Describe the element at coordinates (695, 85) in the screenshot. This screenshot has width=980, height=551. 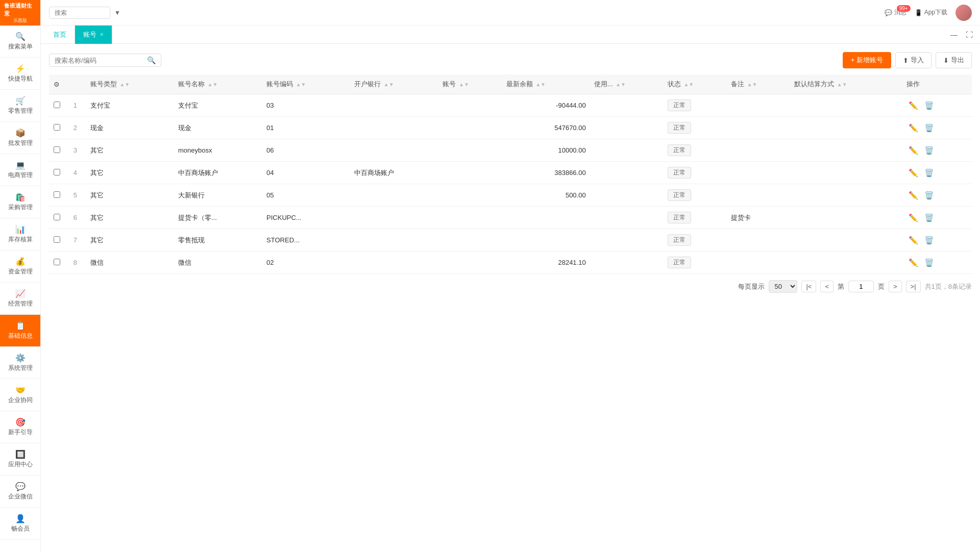
I see `col-status: 状态 ▲▼` at that location.